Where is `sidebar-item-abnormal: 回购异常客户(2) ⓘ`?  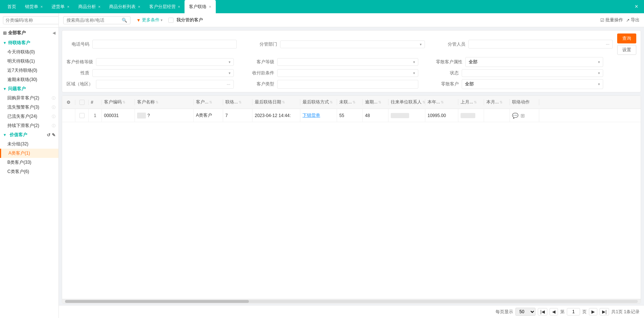 sidebar-item-abnormal: 回购异常客户(2) ⓘ is located at coordinates (29, 98).